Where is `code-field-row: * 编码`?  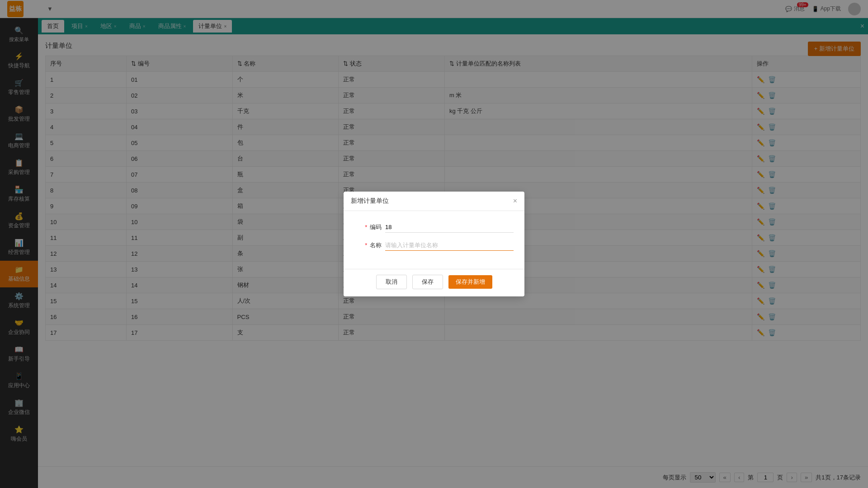 code-field-row: * 编码 is located at coordinates (434, 227).